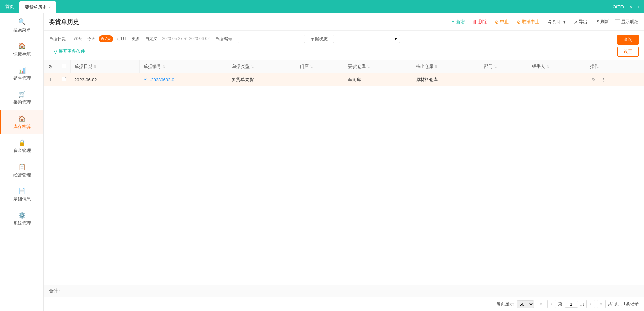 This screenshot has width=644, height=311. Describe the element at coordinates (378, 66) in the screenshot. I see `th-require-warehouse: 要货仓库 ⇅` at that location.